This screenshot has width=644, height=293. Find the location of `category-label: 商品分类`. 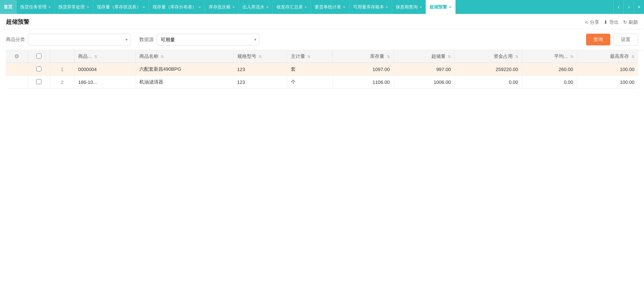

category-label: 商品分类 is located at coordinates (15, 40).